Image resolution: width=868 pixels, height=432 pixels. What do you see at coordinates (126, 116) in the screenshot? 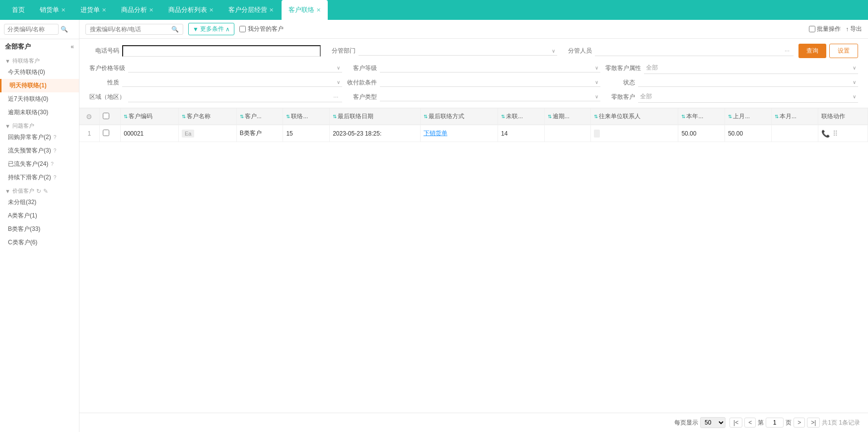
I see `sort-code-icon: ⇅` at bounding box center [126, 116].